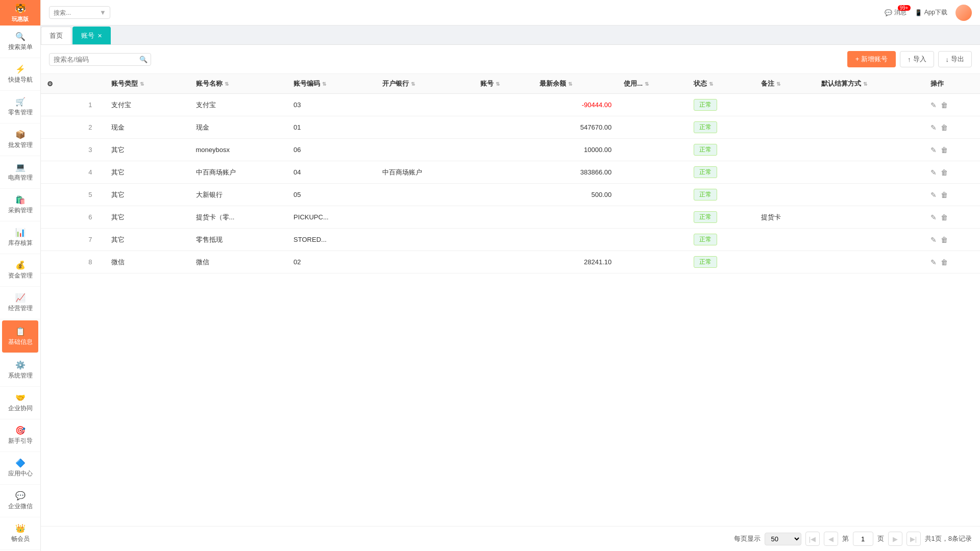 This screenshot has height=551, width=980. Describe the element at coordinates (20, 398) in the screenshot. I see `enterprise-icon: 🤝` at that location.